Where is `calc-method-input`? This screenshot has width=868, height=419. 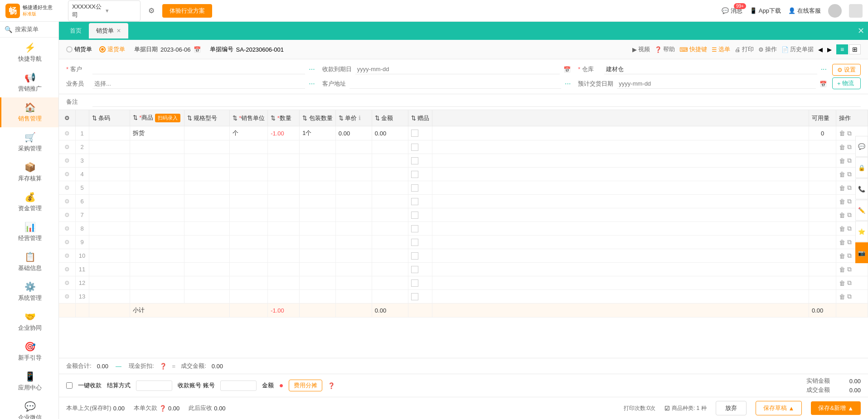
calc-method-input is located at coordinates (154, 386).